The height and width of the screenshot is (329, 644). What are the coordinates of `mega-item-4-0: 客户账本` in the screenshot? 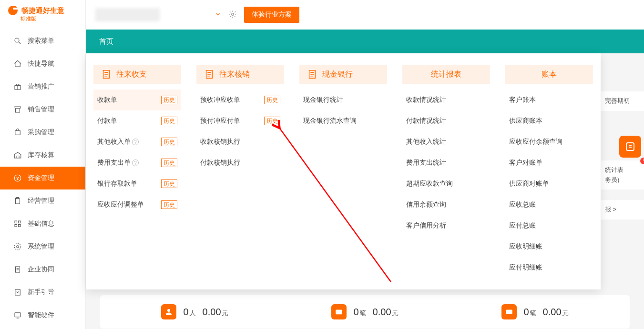 It's located at (549, 100).